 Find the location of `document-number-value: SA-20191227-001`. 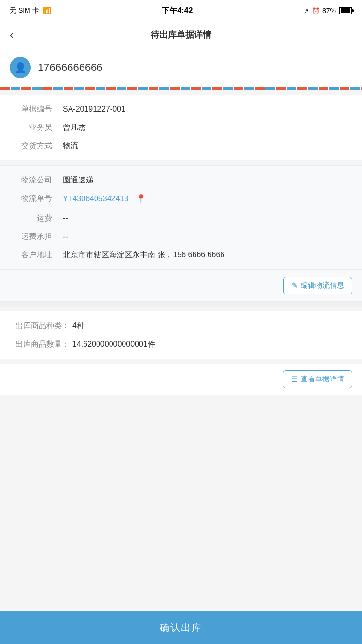

document-number-value: SA-20191227-001 is located at coordinates (207, 109).